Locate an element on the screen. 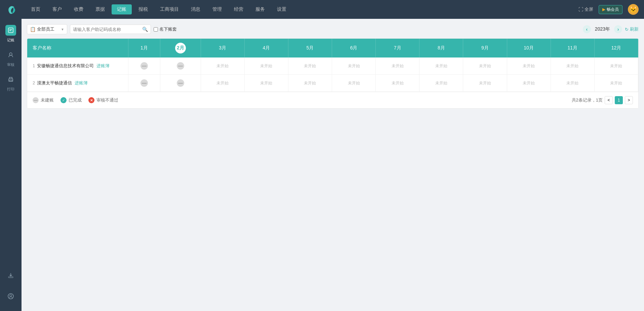  pagination: 共2条记录，1页 < 1 > is located at coordinates (602, 100).